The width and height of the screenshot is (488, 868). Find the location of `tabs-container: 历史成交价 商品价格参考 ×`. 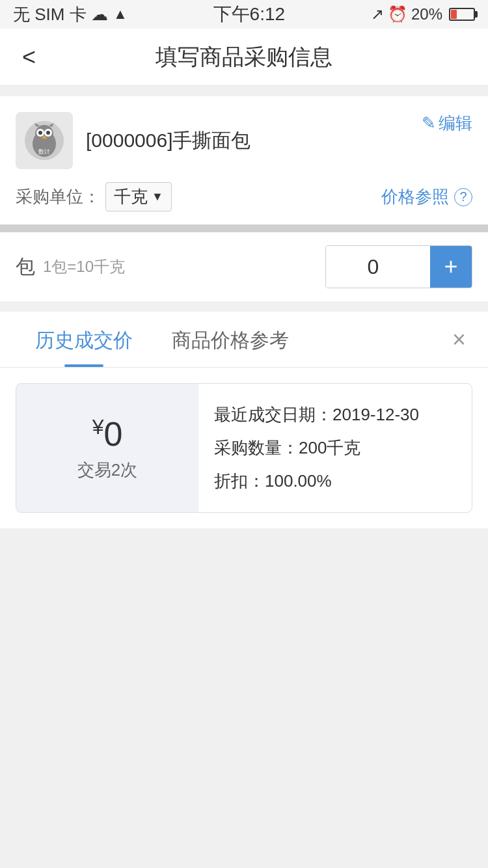

tabs-container: 历史成交价 商品价格参考 × is located at coordinates (244, 340).